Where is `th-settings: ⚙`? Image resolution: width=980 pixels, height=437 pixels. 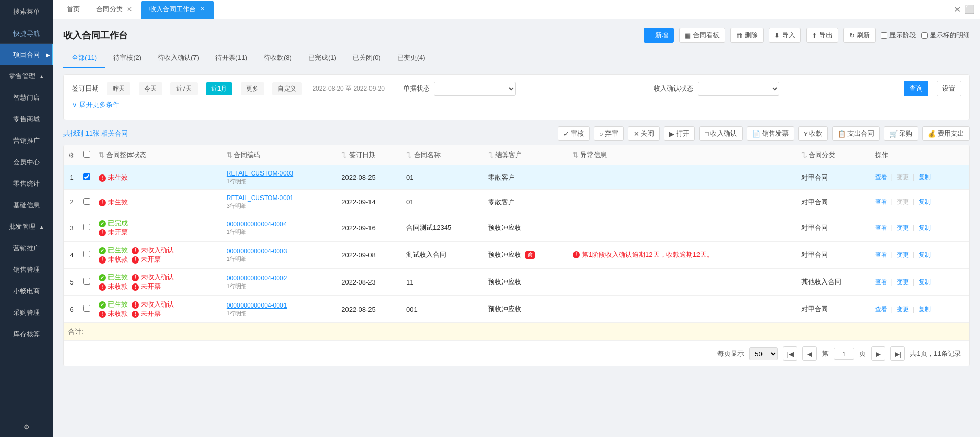 th-settings: ⚙ is located at coordinates (72, 156).